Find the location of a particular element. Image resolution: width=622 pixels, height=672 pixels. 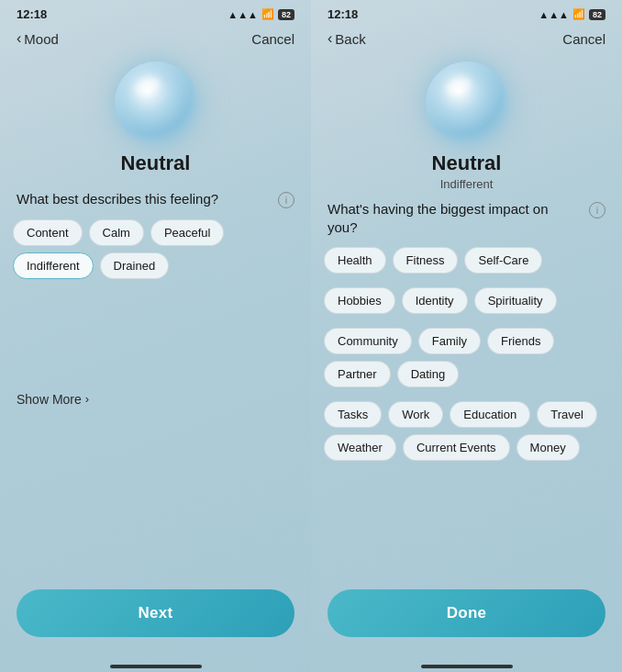

mood-orb-right is located at coordinates (467, 103).